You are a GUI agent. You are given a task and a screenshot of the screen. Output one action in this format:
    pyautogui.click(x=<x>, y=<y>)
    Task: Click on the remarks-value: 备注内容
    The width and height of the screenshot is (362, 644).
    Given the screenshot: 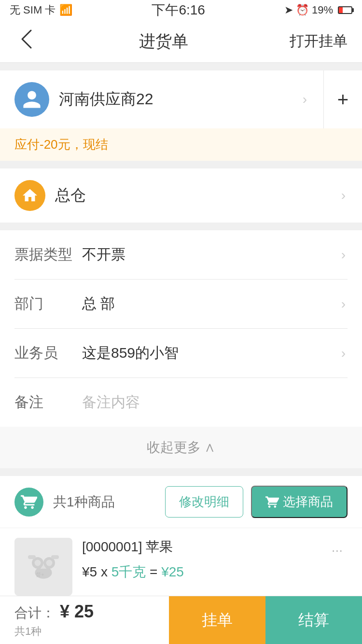 What is the action you would take?
    pyautogui.click(x=215, y=403)
    